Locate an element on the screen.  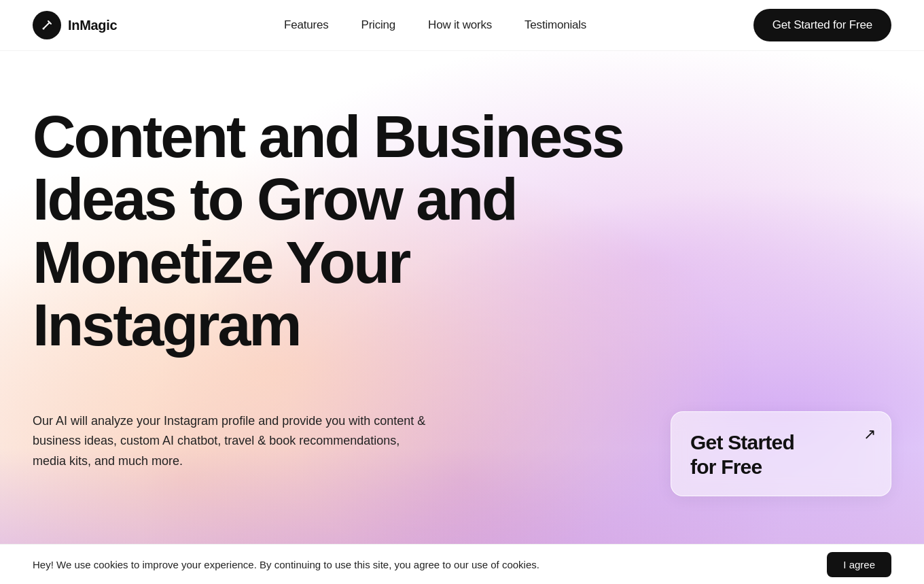
hero-description: Our AI will analyze your Instagram profi… is located at coordinates (230, 442).